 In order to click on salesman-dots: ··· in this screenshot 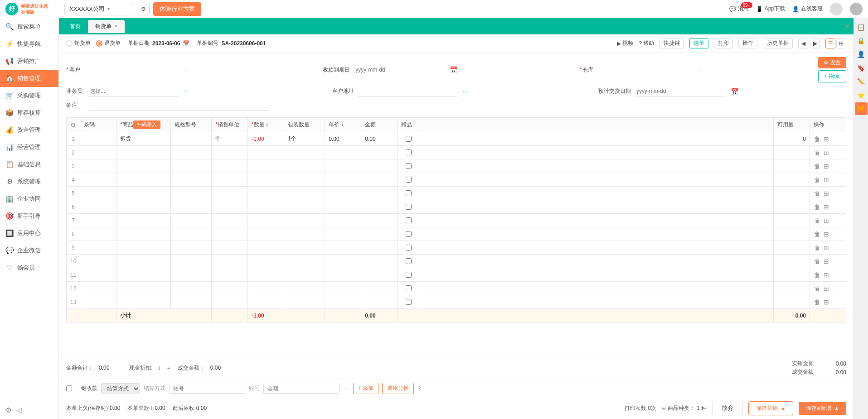, I will do `click(186, 92)`.